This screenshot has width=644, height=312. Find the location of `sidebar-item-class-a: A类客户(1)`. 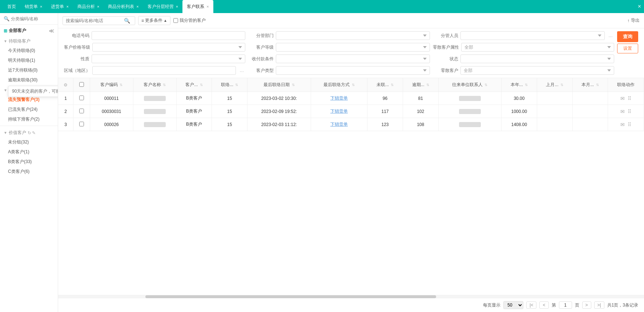

sidebar-item-class-a: A类客户(1) is located at coordinates (29, 152).